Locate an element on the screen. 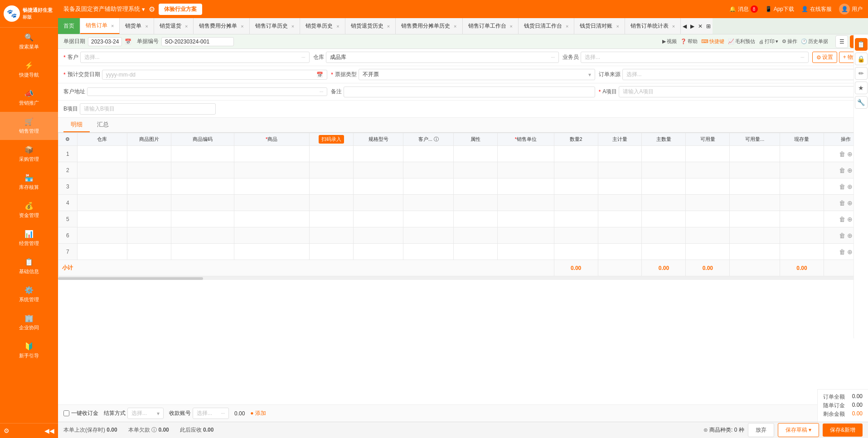 The width and height of the screenshot is (868, 438). row-5-warehouse is located at coordinates (102, 219).